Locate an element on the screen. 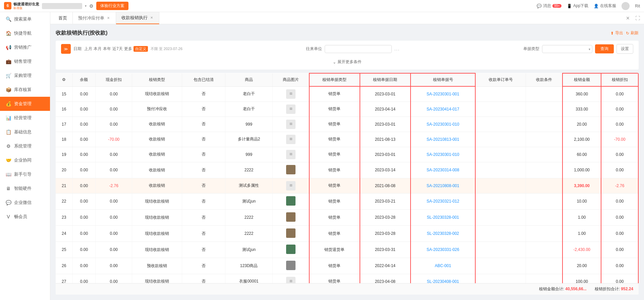 The height and width of the screenshot is (300, 644). cell-writeoff-bill-no: SA-20230331-026 is located at coordinates (443, 250).